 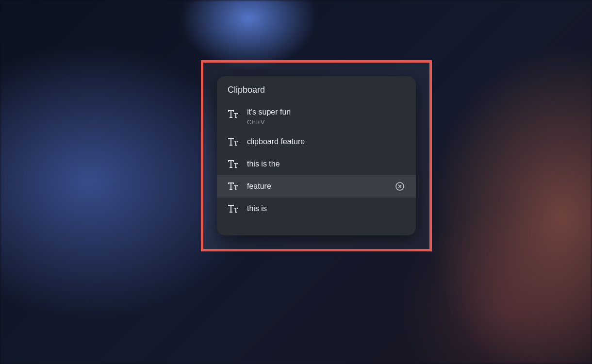 What do you see at coordinates (316, 156) in the screenshot?
I see `clipboard-panel: Clipboard it's super fun Ctrl+V` at bounding box center [316, 156].